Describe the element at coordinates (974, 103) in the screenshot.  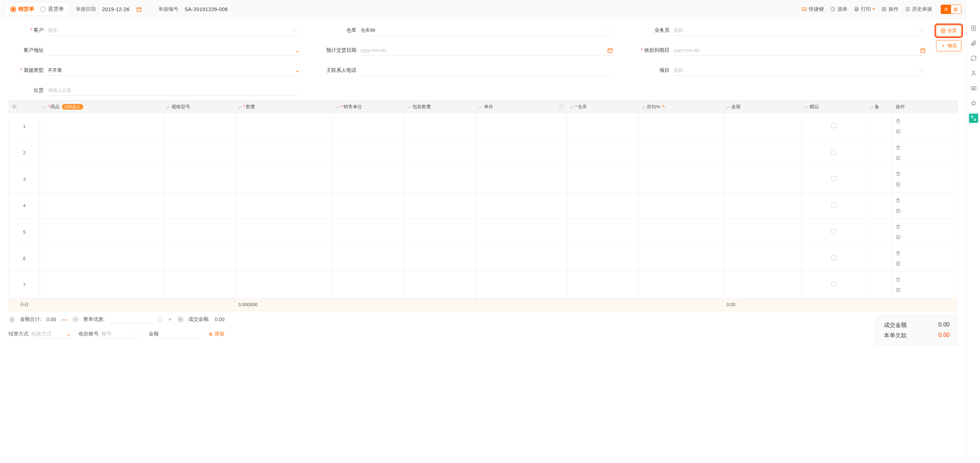
I see `star-icon` at that location.